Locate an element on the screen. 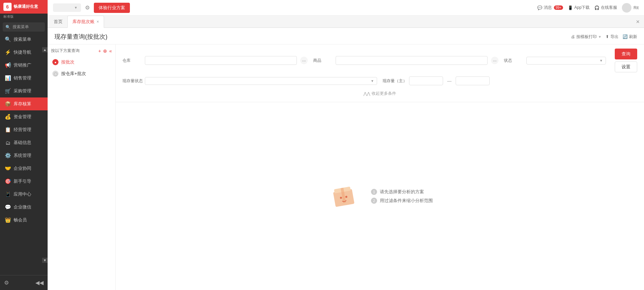  sidebar-scroll-down: ▼ is located at coordinates (45, 260).